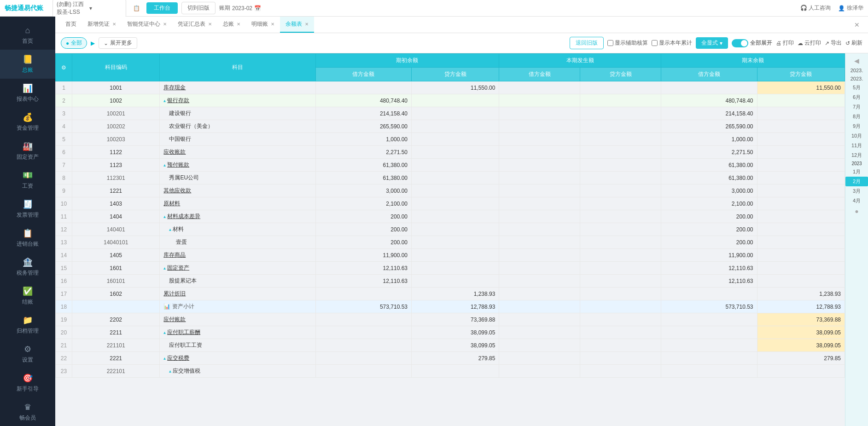  Describe the element at coordinates (28, 93) in the screenshot. I see `sidebar-item-reports: 📊 报表中心` at that location.